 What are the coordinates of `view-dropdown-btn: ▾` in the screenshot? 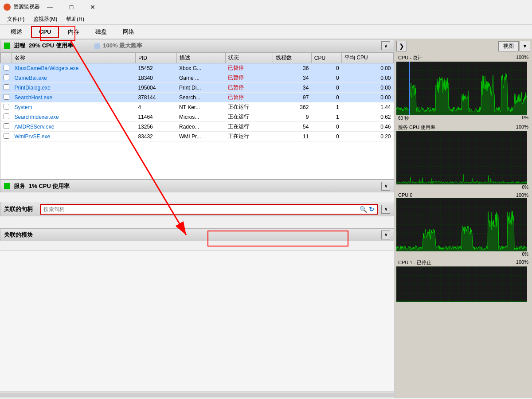 It's located at (525, 46).